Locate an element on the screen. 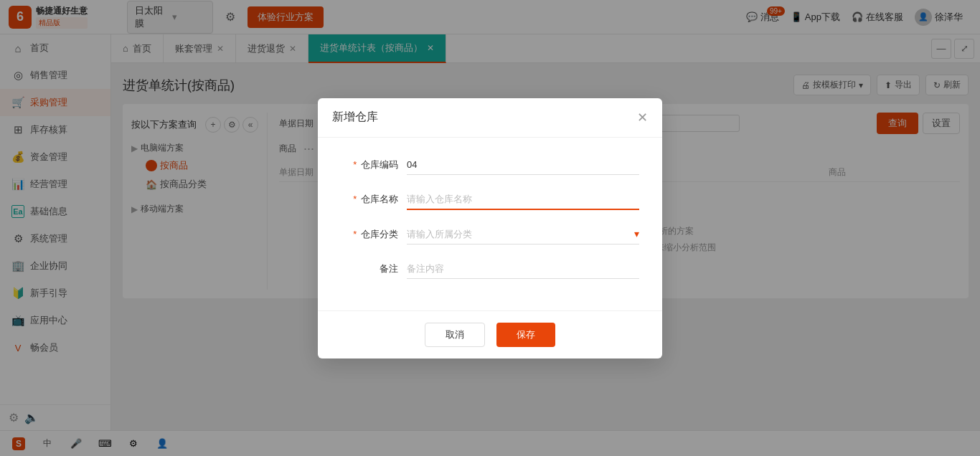  name-input is located at coordinates (523, 199).